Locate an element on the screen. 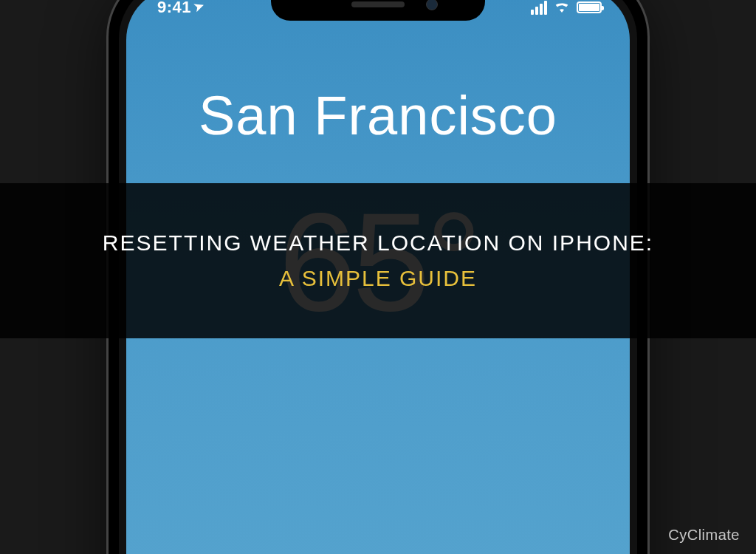 The width and height of the screenshot is (756, 554). cellular-signal-icon is located at coordinates (539, 7).